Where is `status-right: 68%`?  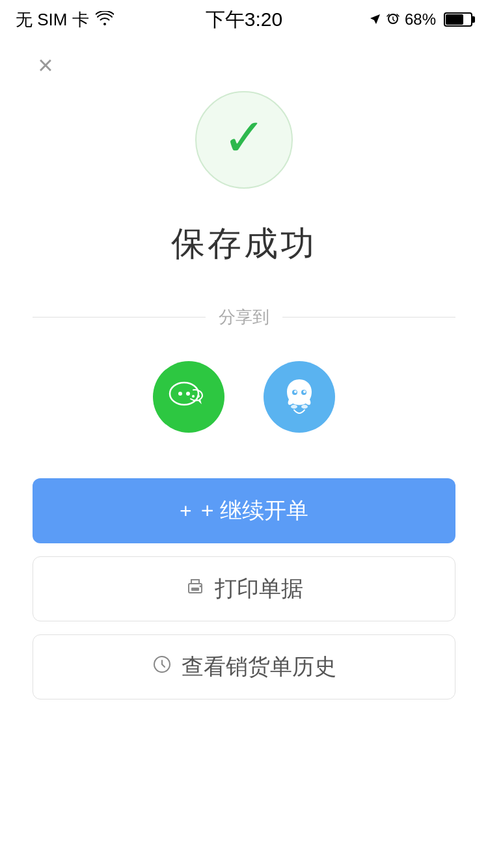
status-right: 68% is located at coordinates (421, 20).